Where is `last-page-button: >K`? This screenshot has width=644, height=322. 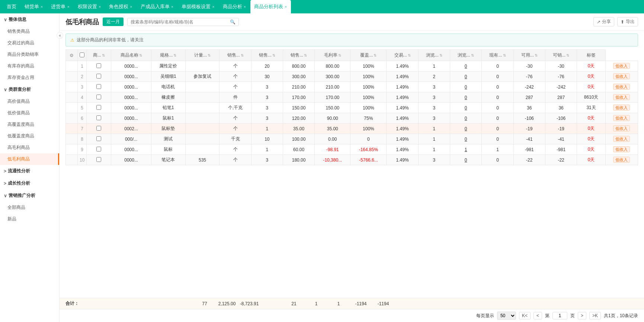
last-page-button: >K is located at coordinates (595, 316).